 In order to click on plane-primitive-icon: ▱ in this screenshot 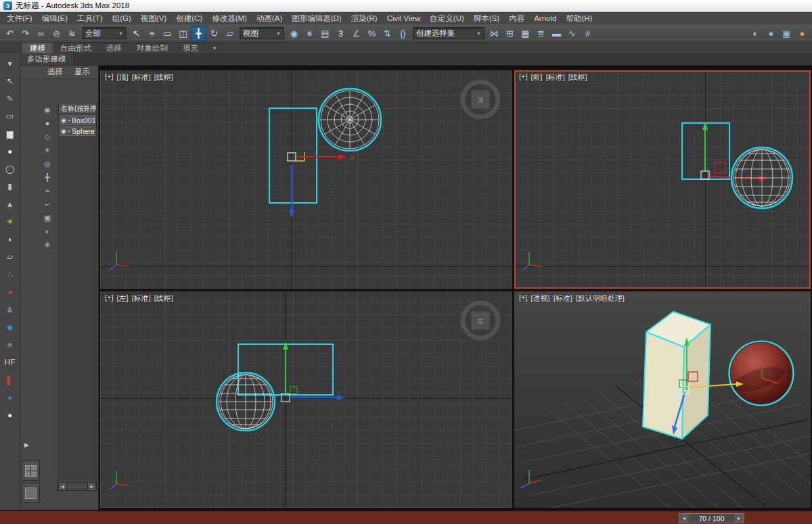, I will do `click(10, 257)`.